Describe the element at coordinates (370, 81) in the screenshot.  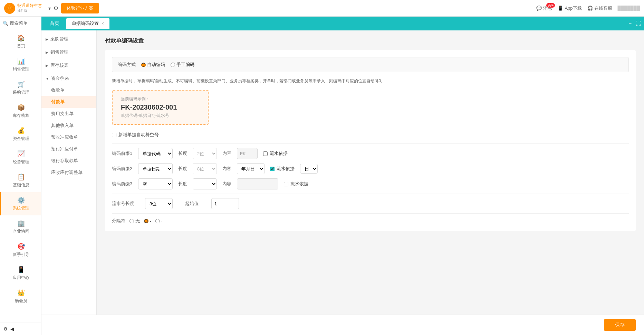
I see `info-text: 新增单据时，'单据编码'自动生成、不可编辑。前缀设置为部门、业务员等档案类，开单…` at that location.